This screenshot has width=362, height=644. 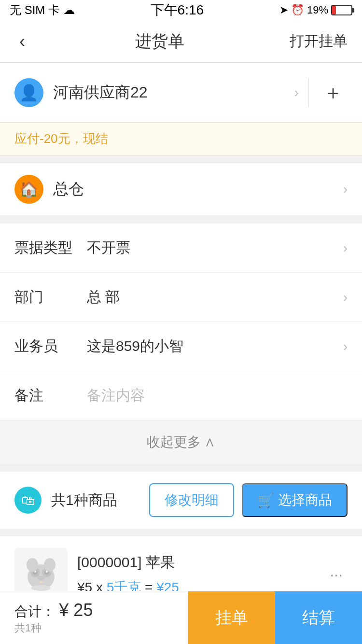 I want to click on supplier-row: 👤 河南供应商22 › ＋, so click(x=181, y=93).